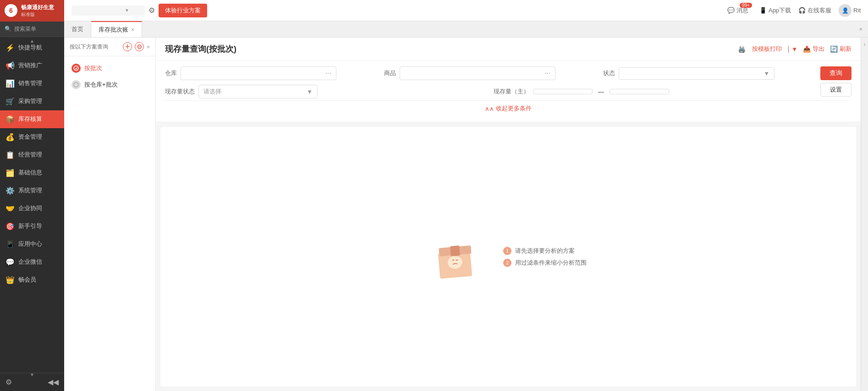  I want to click on qty-dash: —, so click(601, 92).